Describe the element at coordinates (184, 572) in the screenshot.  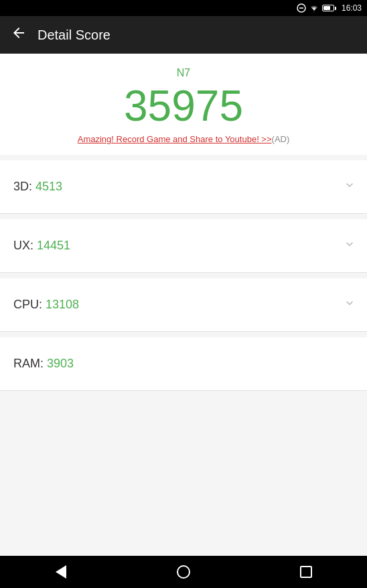
I see `bottom-nav` at that location.